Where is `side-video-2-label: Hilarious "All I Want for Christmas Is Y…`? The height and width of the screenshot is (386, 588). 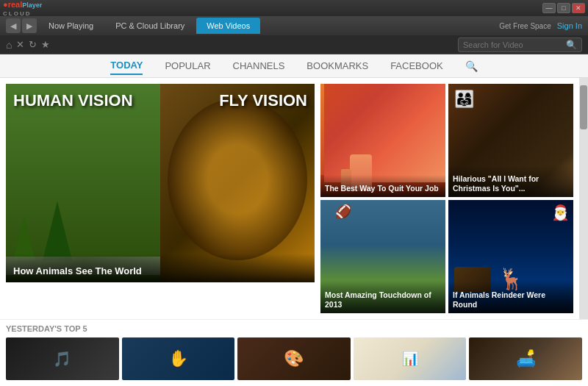 side-video-2-label: Hilarious "All I Want for Christmas Is Y… is located at coordinates (511, 181).